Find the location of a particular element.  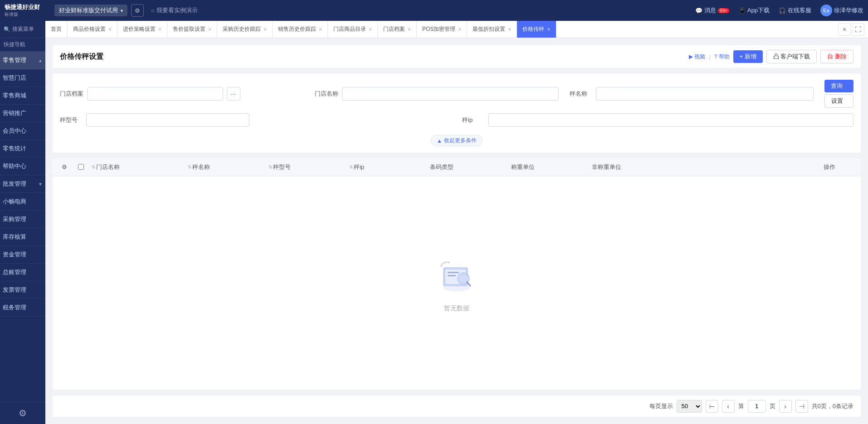

settings-gear-button: ⚙ is located at coordinates (137, 10).